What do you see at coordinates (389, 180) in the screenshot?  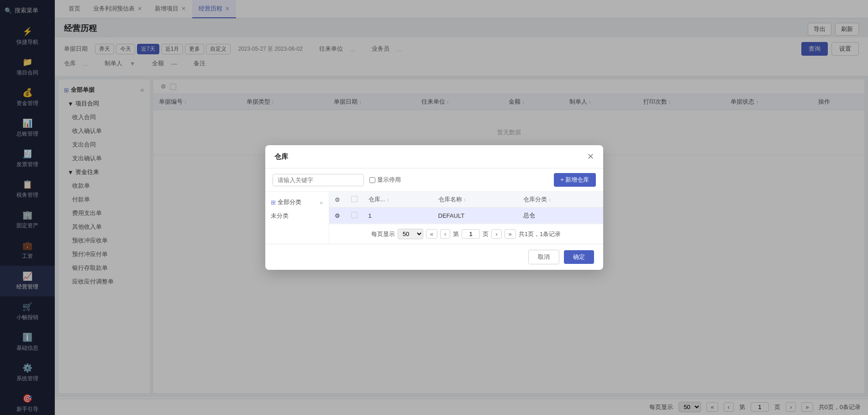 I see `show-disabled-text: 显示停用` at bounding box center [389, 180].